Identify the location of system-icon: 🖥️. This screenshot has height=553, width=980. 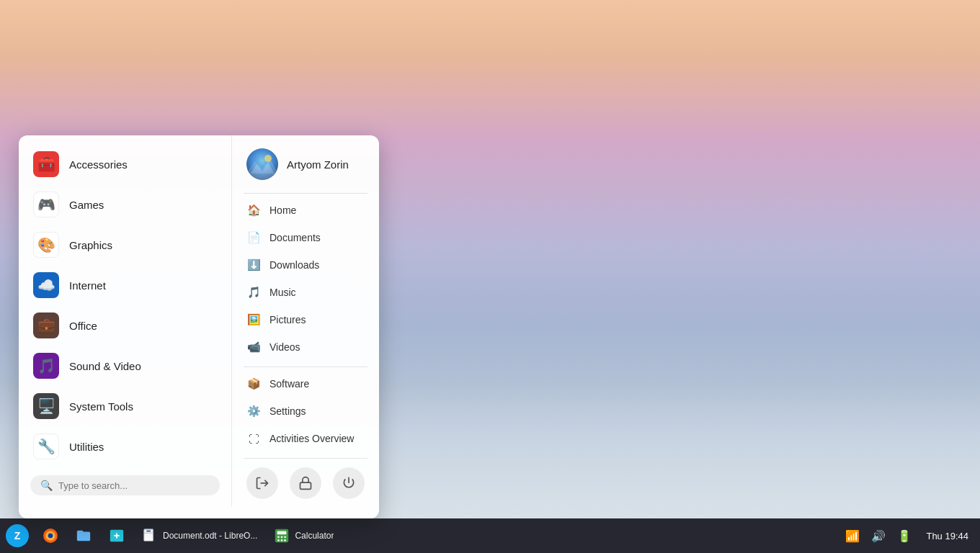
(46, 406).